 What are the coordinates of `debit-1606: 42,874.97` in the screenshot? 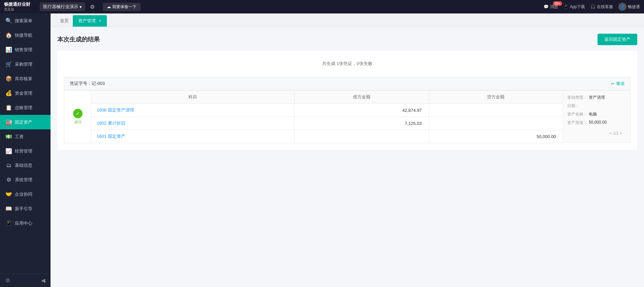 It's located at (362, 110).